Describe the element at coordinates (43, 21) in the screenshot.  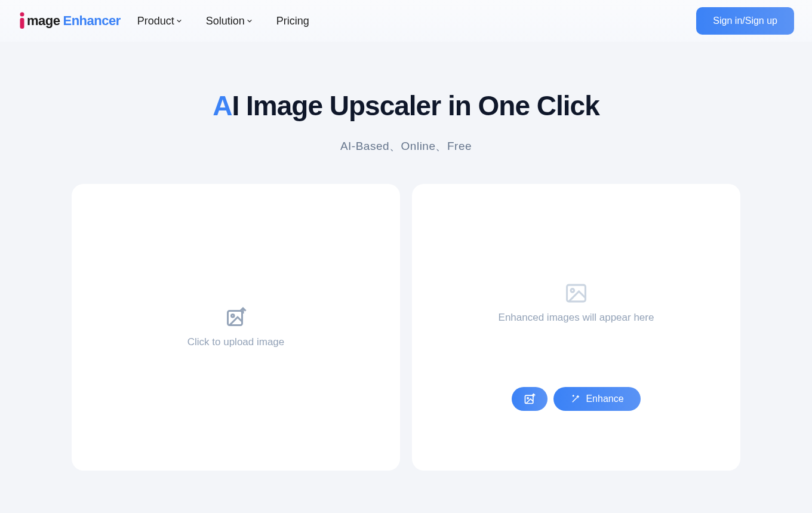
I see `logo-text-mage: mage` at that location.